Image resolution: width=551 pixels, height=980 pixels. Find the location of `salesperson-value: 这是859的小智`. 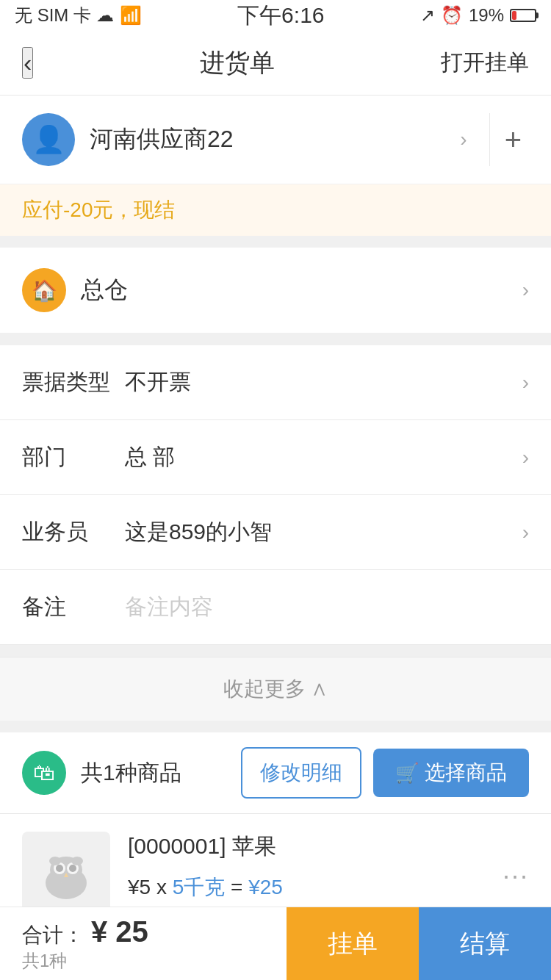

salesperson-value: 这是859的小智 is located at coordinates (323, 532).